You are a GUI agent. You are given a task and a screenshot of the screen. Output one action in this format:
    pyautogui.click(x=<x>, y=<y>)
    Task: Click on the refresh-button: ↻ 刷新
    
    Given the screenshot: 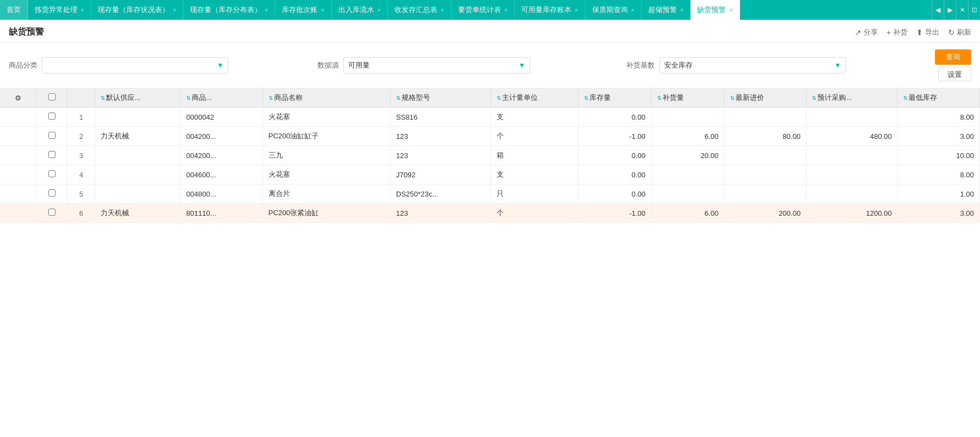 What is the action you would take?
    pyautogui.click(x=960, y=32)
    